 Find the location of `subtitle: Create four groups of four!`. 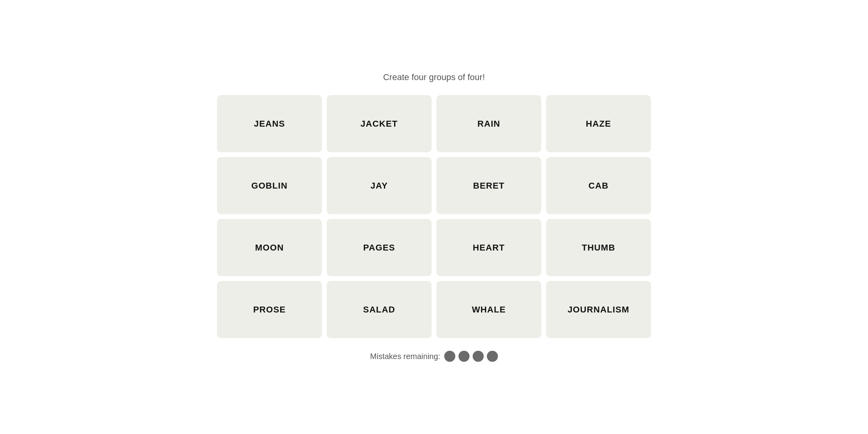

subtitle: Create four groups of four! is located at coordinates (434, 77).